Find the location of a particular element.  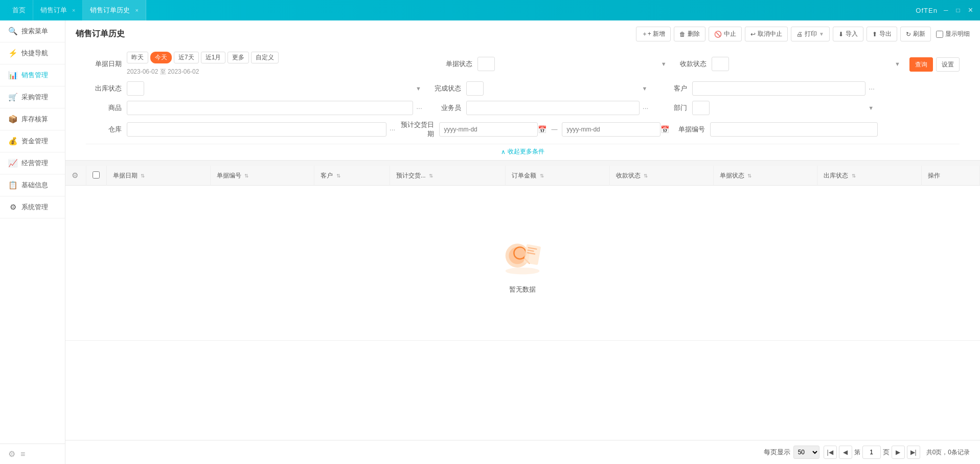

new-button: ＋ + 新增 is located at coordinates (653, 34).